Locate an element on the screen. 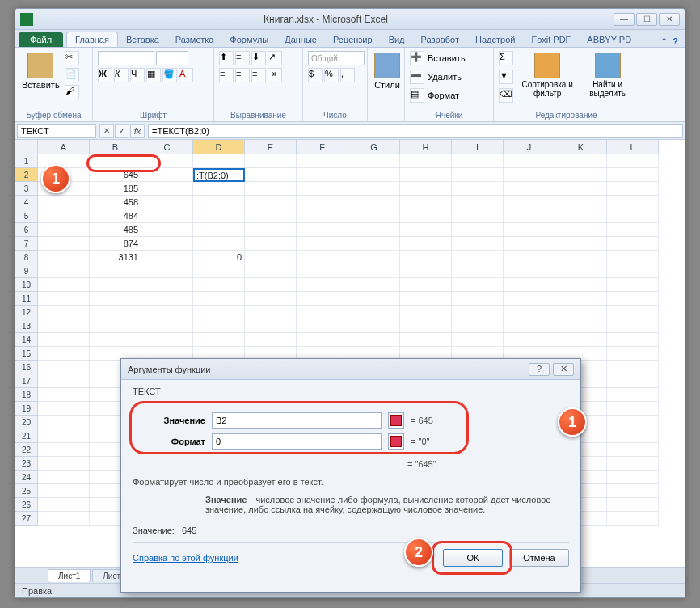 The width and height of the screenshot is (700, 608). orientation: ↗ is located at coordinates (275, 58).